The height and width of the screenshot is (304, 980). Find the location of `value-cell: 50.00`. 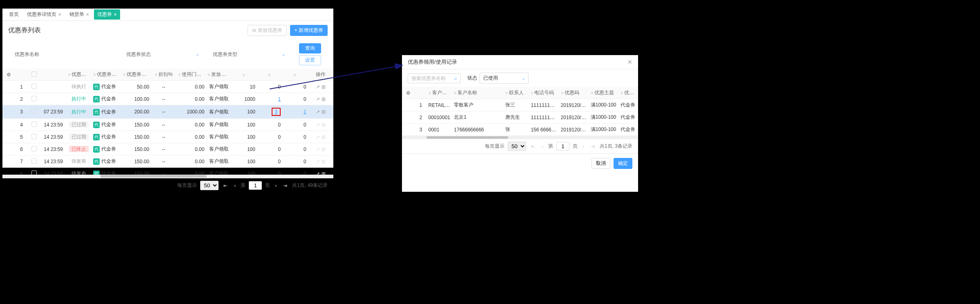

value-cell: 50.00 is located at coordinates (136, 87).